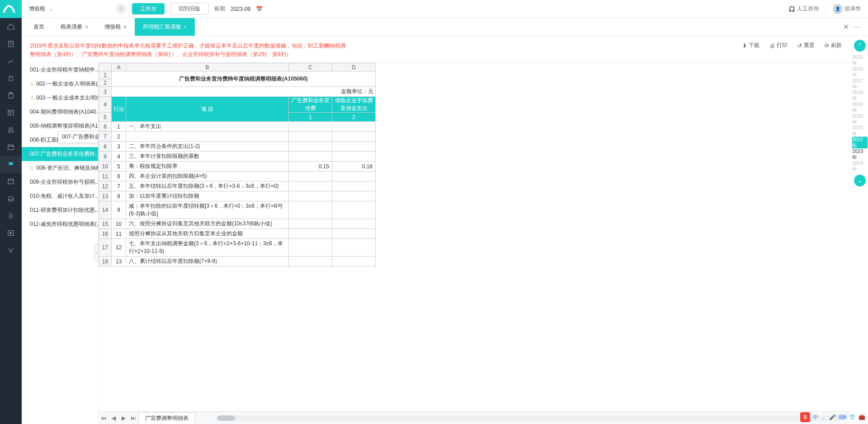 The image size is (868, 424). I want to click on tab-more-icon: ⋯, so click(857, 27).